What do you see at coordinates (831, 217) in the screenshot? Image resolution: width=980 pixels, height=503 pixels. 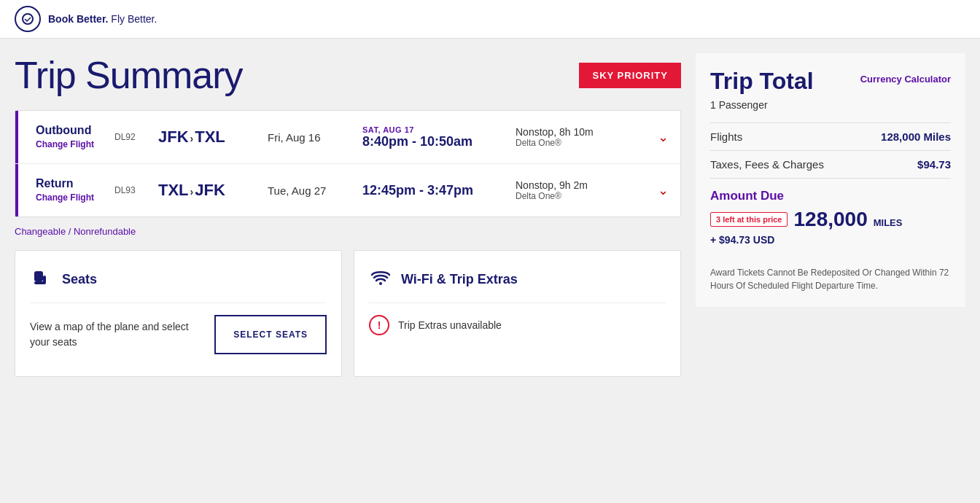 I see `amount-due-row: Amount Due 3 left at this price 128,000 …` at bounding box center [831, 217].